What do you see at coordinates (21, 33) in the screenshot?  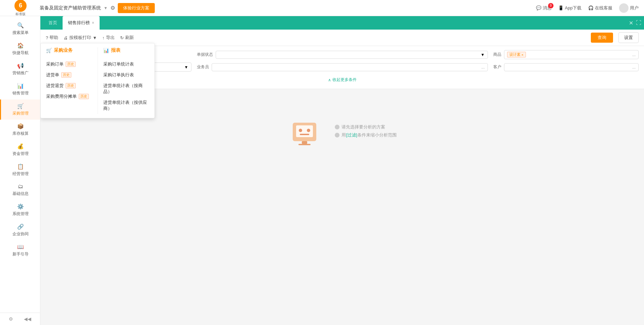 I see `sidebar-item-label: 搜索菜单` at bounding box center [21, 33].